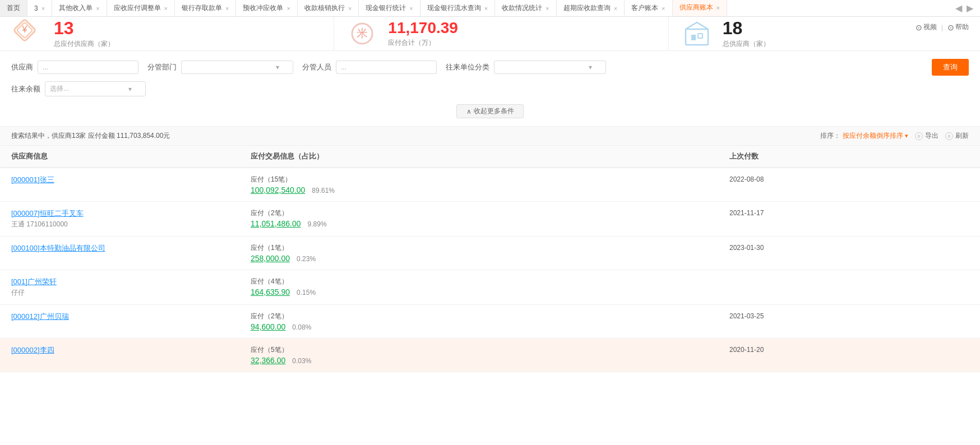 The width and height of the screenshot is (980, 445). I want to click on export-icon: ○, so click(919, 136).